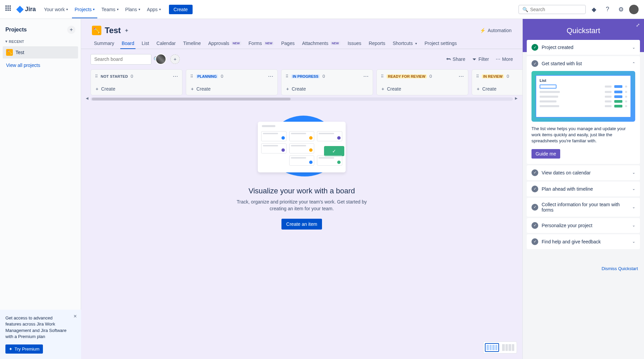  Describe the element at coordinates (608, 9) in the screenshot. I see `help-icon: ?` at that location.